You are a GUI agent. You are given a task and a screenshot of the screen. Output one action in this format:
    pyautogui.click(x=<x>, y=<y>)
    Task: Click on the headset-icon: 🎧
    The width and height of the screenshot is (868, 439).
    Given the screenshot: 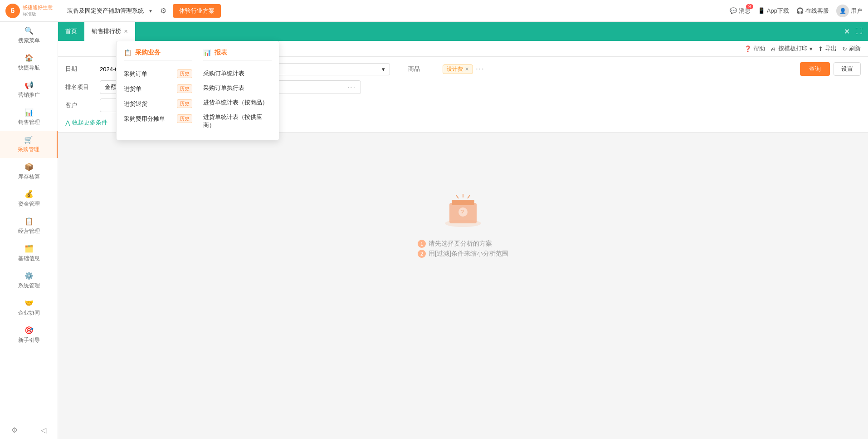 What is the action you would take?
    pyautogui.click(x=800, y=11)
    